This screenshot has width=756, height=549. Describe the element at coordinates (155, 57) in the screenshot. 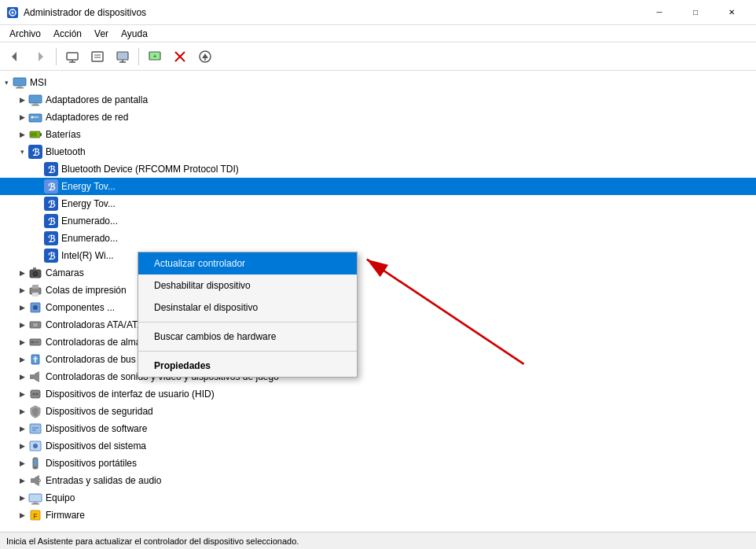

I see `add-hardware-button: +` at that location.